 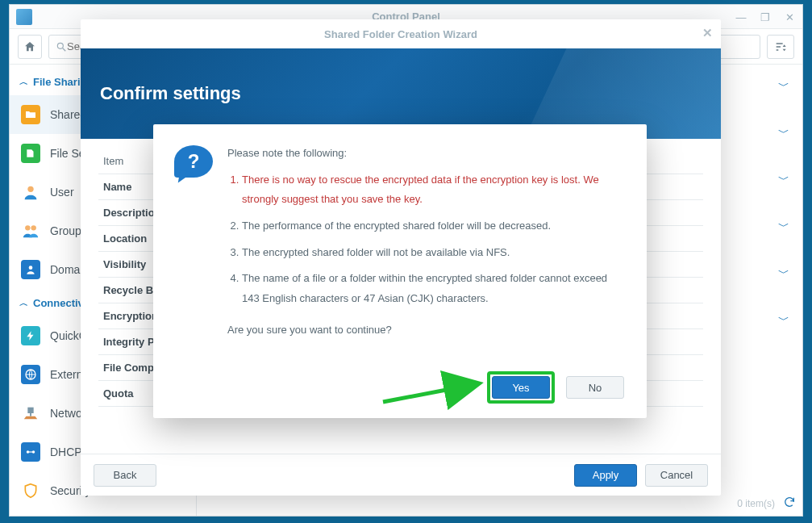 What do you see at coordinates (31, 192) in the screenshot?
I see `user-icon` at bounding box center [31, 192].